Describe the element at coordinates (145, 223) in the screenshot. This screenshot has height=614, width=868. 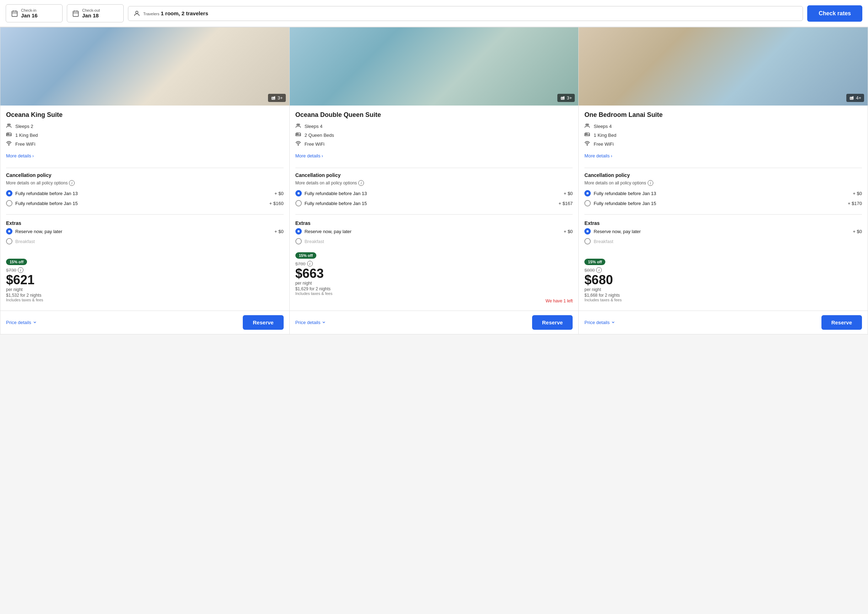
I see `extras-title-oceana-king-suite: Extras` at that location.